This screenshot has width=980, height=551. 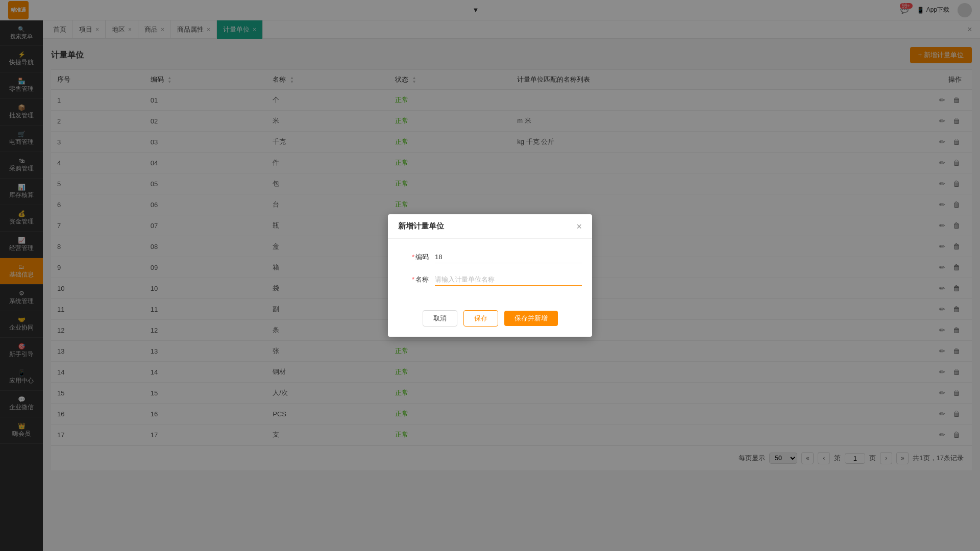 I want to click on code-input, so click(x=508, y=257).